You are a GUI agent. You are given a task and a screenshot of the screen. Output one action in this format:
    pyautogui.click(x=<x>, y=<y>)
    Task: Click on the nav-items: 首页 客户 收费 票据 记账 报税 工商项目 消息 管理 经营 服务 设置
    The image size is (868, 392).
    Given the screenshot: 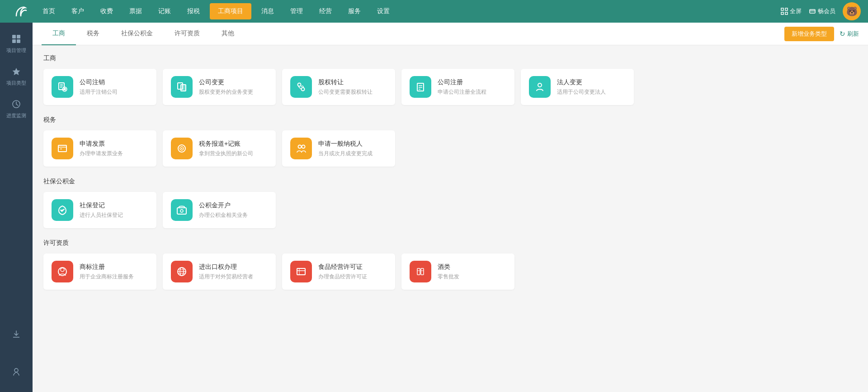 What is the action you would take?
    pyautogui.click(x=408, y=11)
    